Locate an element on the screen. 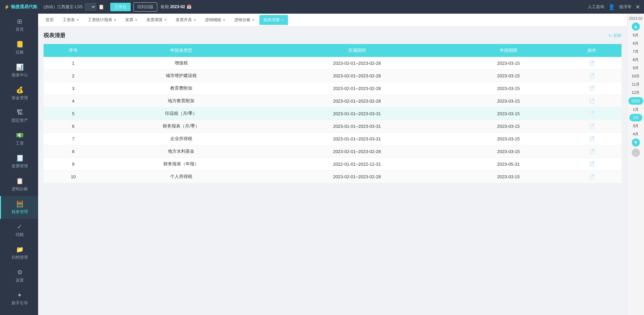  calendar-icon: 📅 is located at coordinates (189, 7).